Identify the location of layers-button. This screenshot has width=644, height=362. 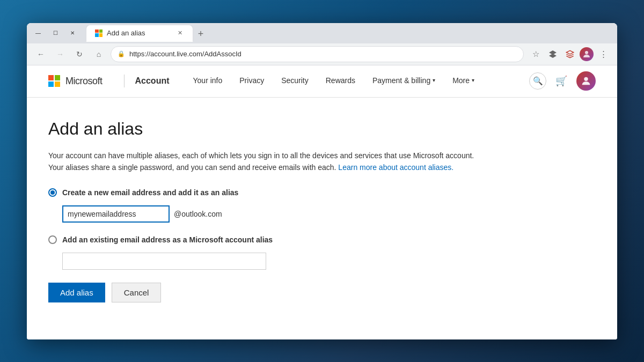
(553, 54).